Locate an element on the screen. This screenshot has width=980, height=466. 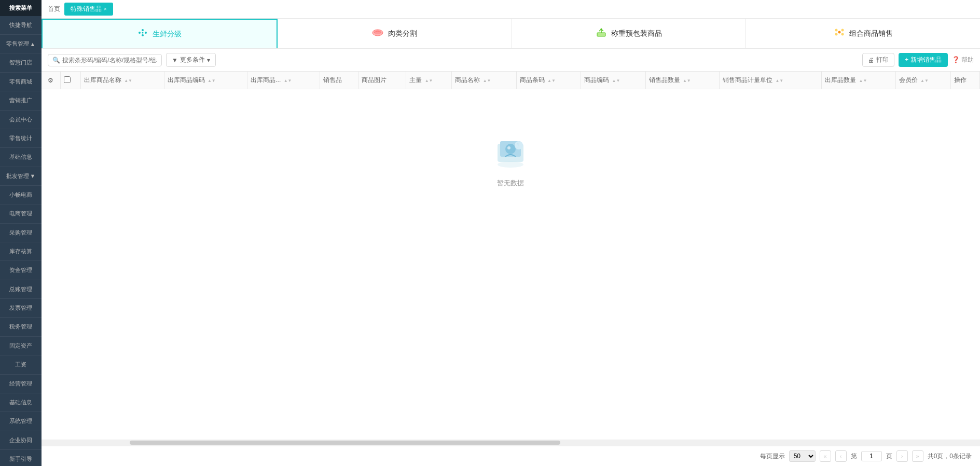
close-tab-icon: × is located at coordinates (105, 9).